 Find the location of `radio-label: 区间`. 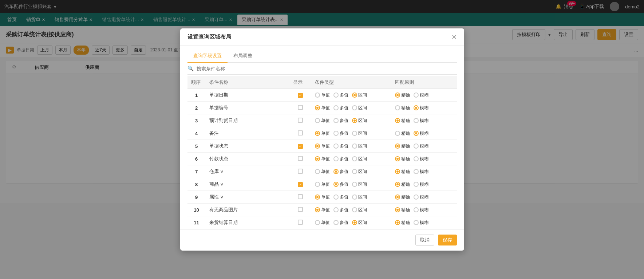

radio-label: 区间 is located at coordinates (363, 146).